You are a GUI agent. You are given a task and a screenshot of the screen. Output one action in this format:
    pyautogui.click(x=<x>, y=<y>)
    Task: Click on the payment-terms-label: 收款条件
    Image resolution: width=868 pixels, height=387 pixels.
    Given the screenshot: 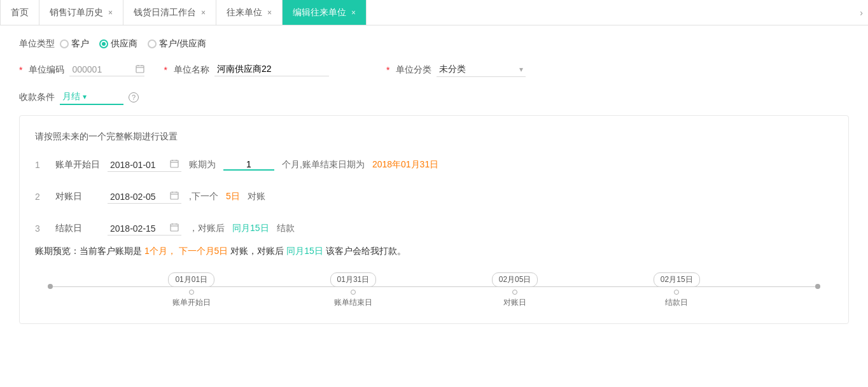 What is the action you would take?
    pyautogui.click(x=37, y=97)
    